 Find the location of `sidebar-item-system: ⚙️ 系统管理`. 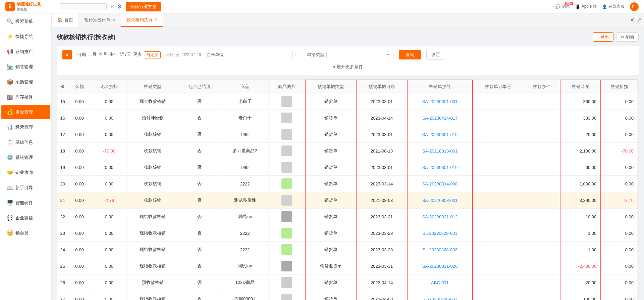

sidebar-item-system: ⚙️ 系统管理 is located at coordinates (25, 157).